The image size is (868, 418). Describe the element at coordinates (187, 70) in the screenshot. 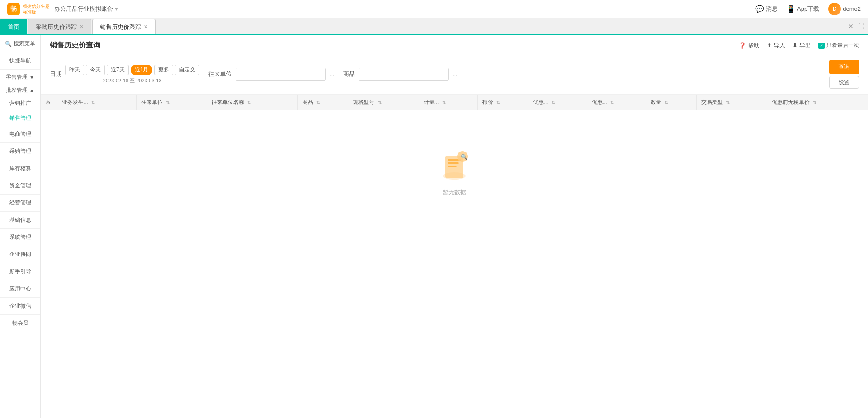

I see `date-btn-custom: 自定义` at that location.